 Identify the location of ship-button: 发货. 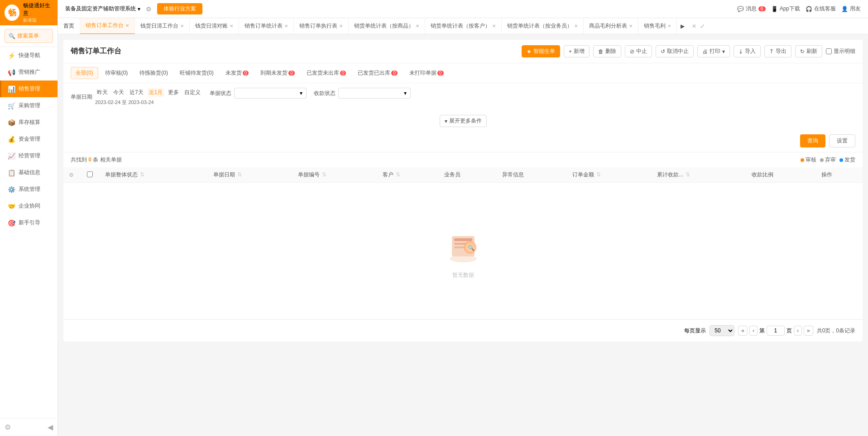
(848, 160).